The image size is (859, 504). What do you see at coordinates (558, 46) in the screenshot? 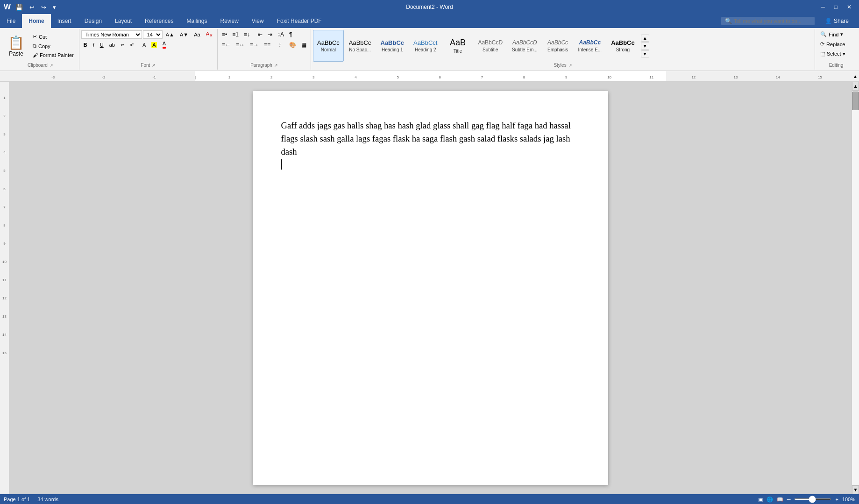
I see `style-emphasis: AaBbCc Emphasis` at bounding box center [558, 46].